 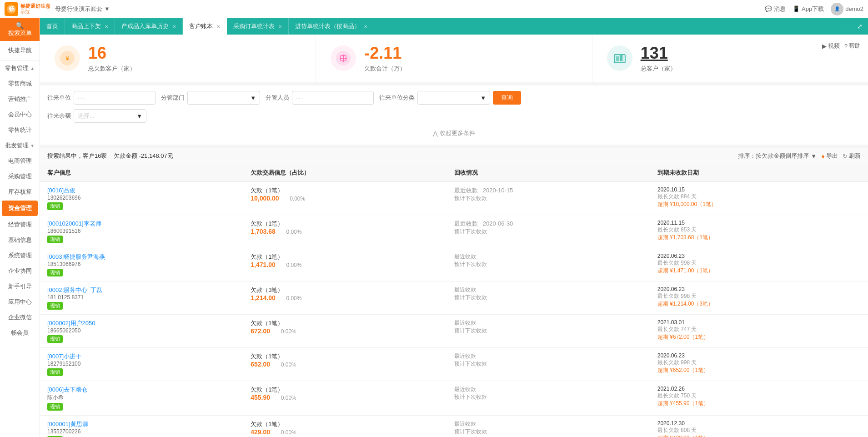 What do you see at coordinates (101, 98) in the screenshot?
I see `filter-source-unit: 往来单位 ···` at bounding box center [101, 98].